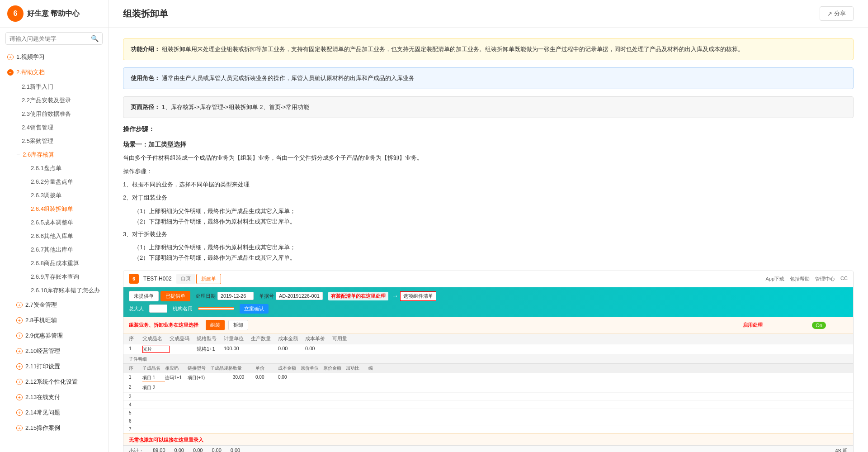 The height and width of the screenshot is (452, 868). What do you see at coordinates (179, 450) in the screenshot?
I see `bottom-val2: 0.00` at bounding box center [179, 450].